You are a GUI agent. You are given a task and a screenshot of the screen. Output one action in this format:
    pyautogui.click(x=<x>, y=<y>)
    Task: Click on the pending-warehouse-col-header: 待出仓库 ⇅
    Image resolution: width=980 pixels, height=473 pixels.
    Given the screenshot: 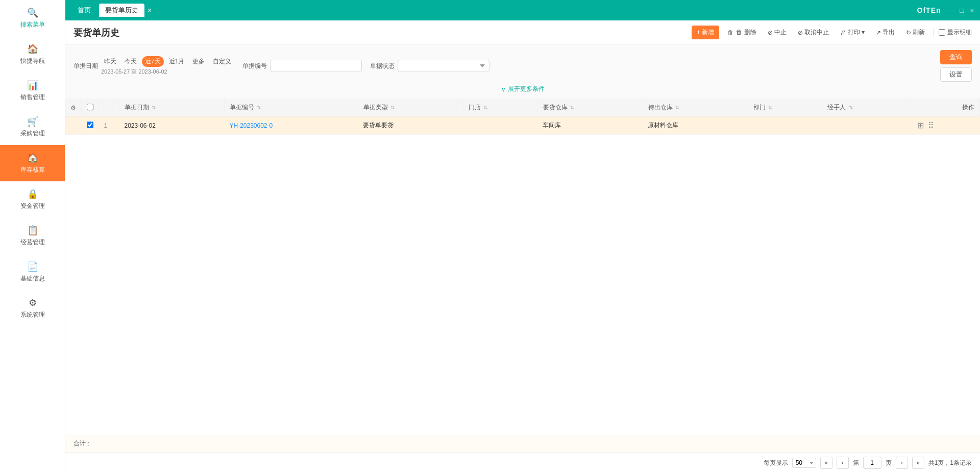 What is the action you would take?
    pyautogui.click(x=695, y=108)
    